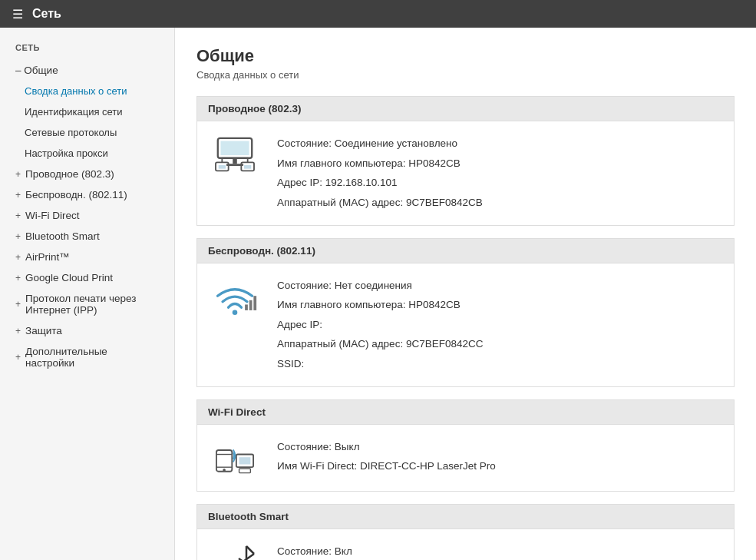 The image size is (756, 560). What do you see at coordinates (87, 237) in the screenshot?
I see `sidebar-item-bluetooth: + Bluetooth Smart` at bounding box center [87, 237].